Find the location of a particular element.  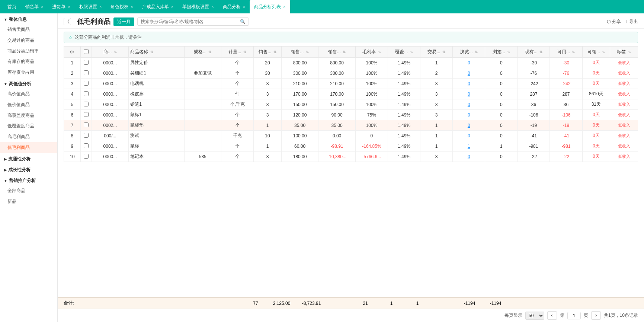

nav-close-template-settings: × is located at coordinates (212, 7).